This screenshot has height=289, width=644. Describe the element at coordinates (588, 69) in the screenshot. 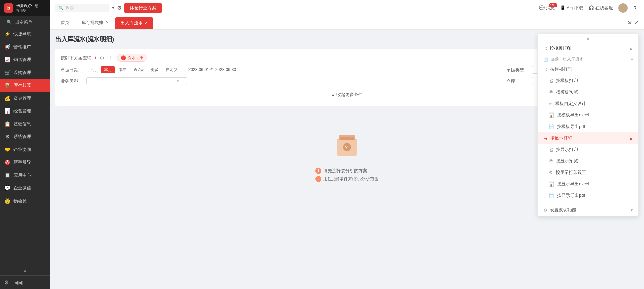

I see `section-template-print-header: 🖨 按模板打印` at that location.